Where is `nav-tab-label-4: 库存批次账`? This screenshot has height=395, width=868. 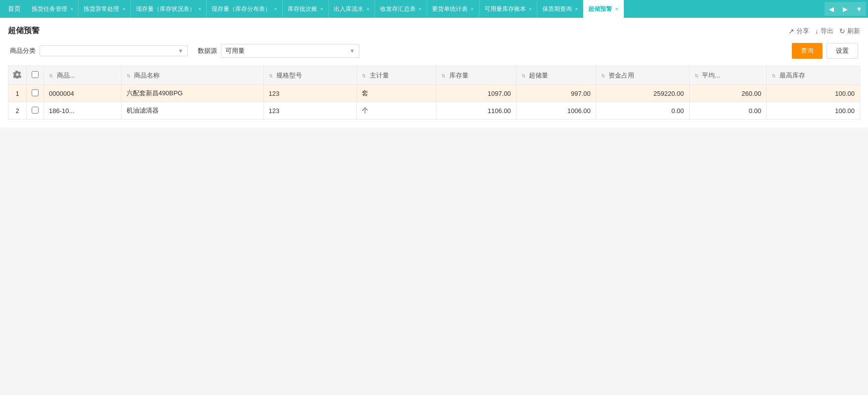 nav-tab-label-4: 库存批次账 is located at coordinates (303, 9).